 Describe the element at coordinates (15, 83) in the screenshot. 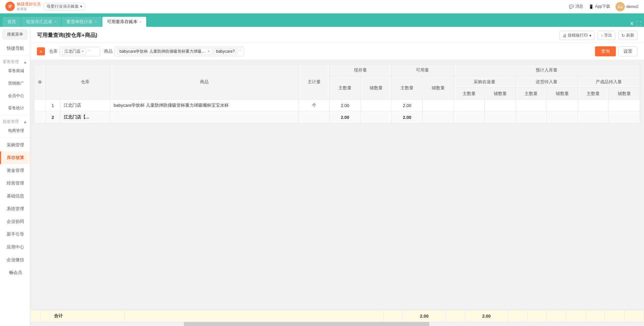

I see `sidebar-item-marketing: 营销推广` at that location.